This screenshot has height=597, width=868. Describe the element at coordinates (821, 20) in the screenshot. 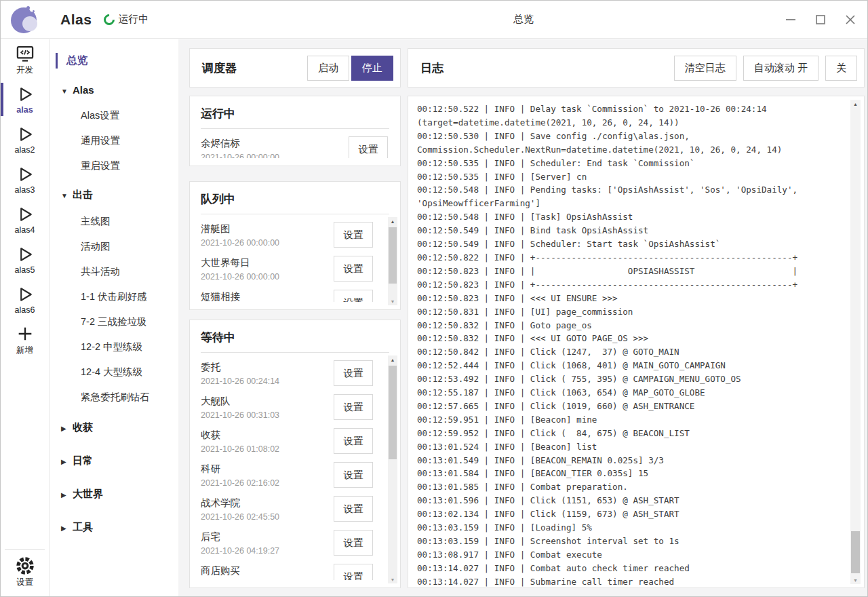

I see `maximize-icon` at that location.